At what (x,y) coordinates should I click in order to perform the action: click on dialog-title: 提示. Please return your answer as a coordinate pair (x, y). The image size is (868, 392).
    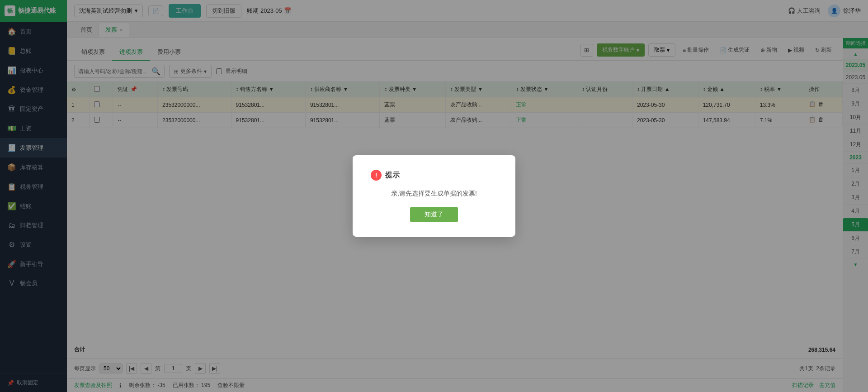
    Looking at the image, I should click on (392, 176).